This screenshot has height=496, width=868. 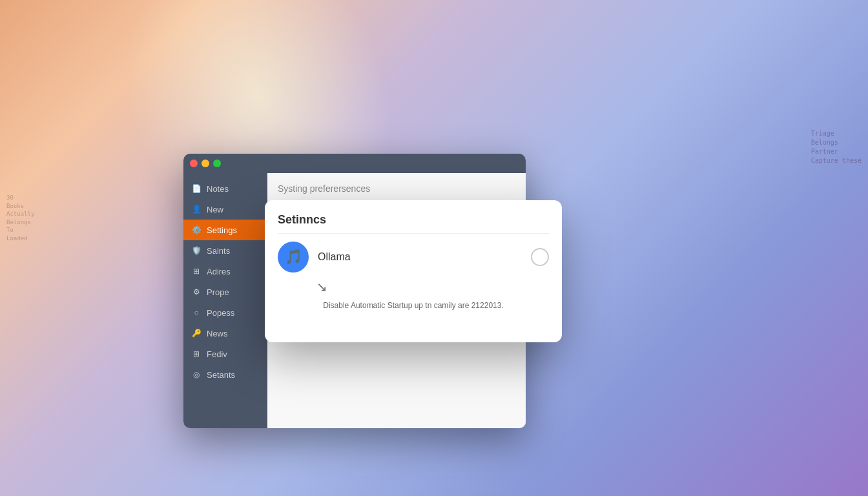 What do you see at coordinates (293, 257) in the screenshot?
I see `app-icon-ollama: 🎵` at bounding box center [293, 257].